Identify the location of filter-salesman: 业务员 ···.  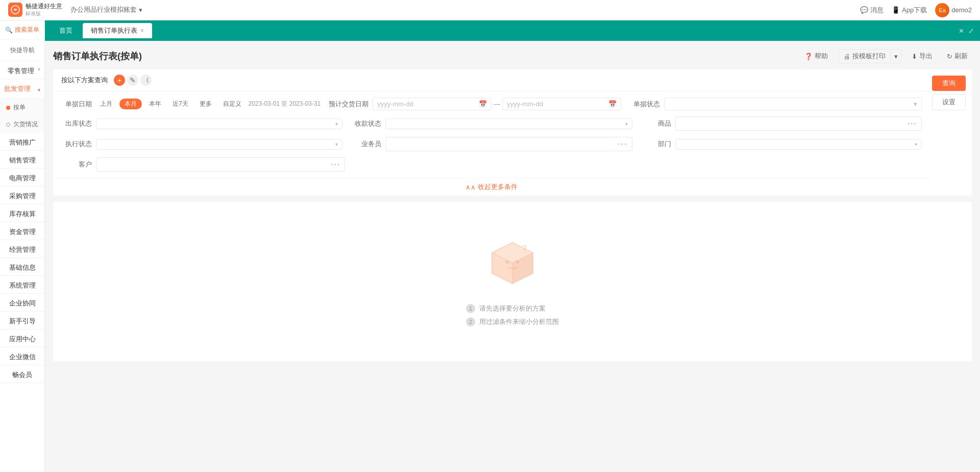
(491, 144).